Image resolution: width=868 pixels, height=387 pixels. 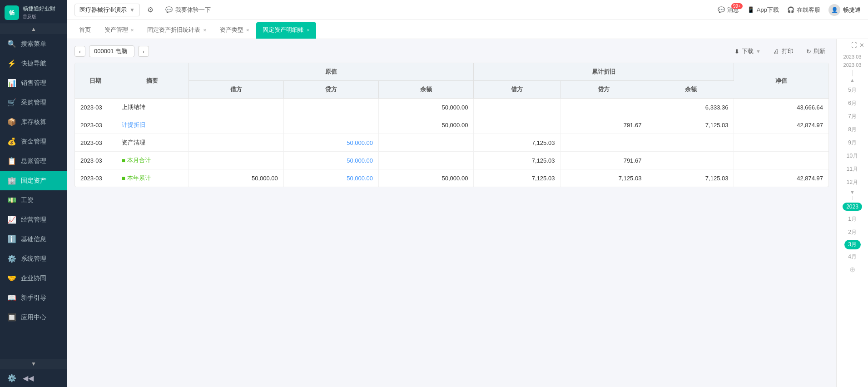 I want to click on cell-net-value: 43,666.64, so click(x=781, y=107).